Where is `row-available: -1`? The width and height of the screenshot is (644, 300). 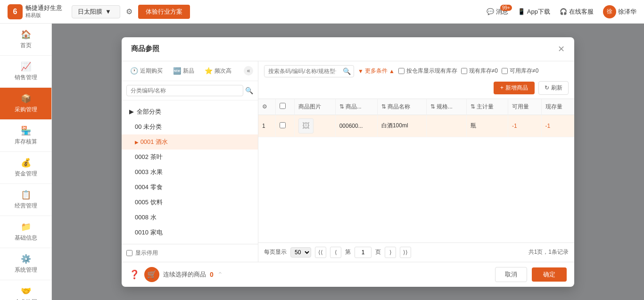
row-available: -1 is located at coordinates (524, 125).